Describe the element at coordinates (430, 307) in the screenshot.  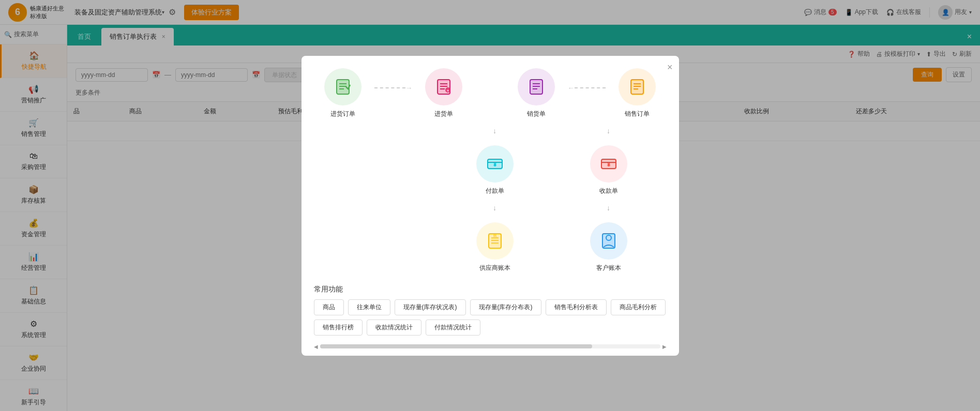
I see `common-btn-stock-status: 现存量(库存状况表)` at that location.